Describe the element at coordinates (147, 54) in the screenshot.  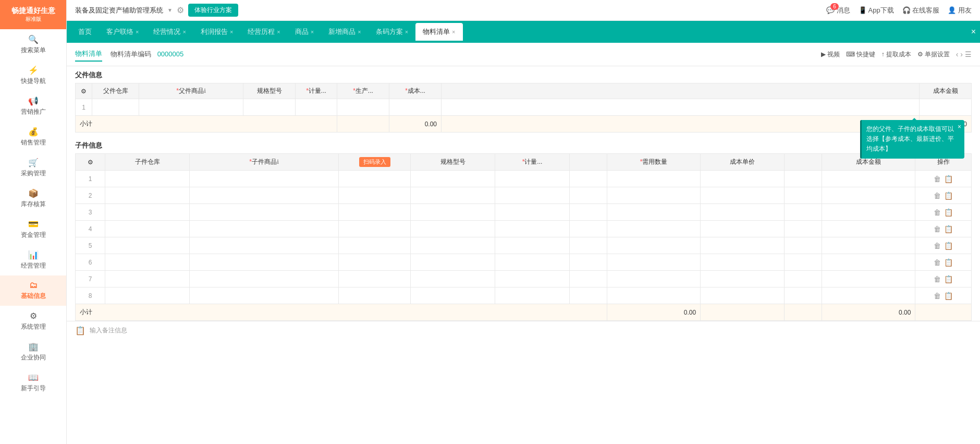
I see `sub-tab-bom-code: 物料清单编码 0000005` at that location.